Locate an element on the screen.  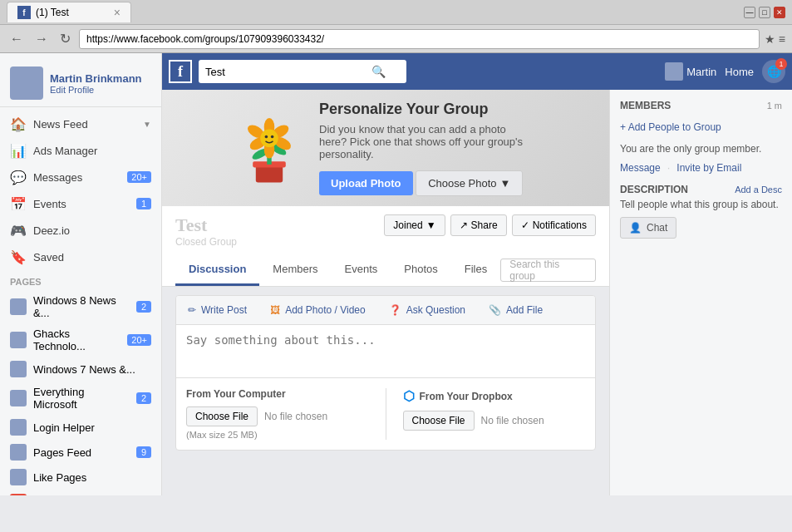
sidebar-item-everything-ms: Everything Microsoft 2 is located at coordinates (81, 398).